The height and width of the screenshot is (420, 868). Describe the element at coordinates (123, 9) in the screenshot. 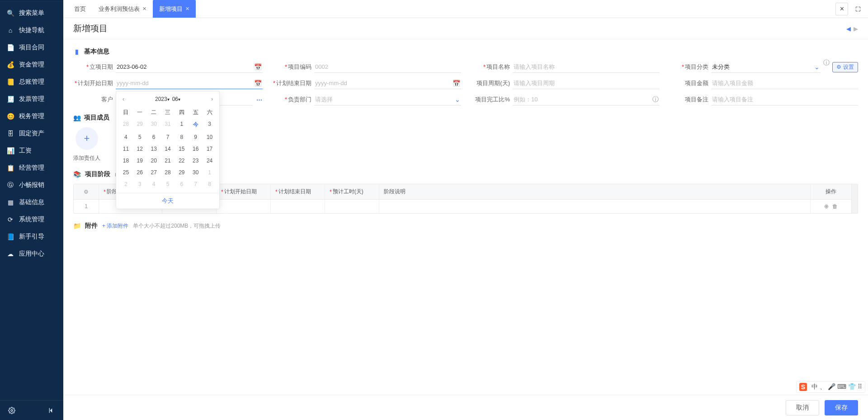

I see `tab-1: 业务利润预估表✕` at that location.